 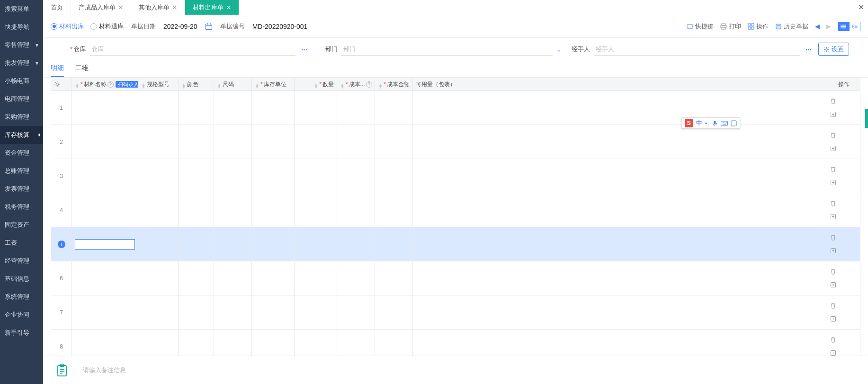 What do you see at coordinates (22, 315) in the screenshot?
I see `sidebar-item-17: 企业协同` at bounding box center [22, 315].